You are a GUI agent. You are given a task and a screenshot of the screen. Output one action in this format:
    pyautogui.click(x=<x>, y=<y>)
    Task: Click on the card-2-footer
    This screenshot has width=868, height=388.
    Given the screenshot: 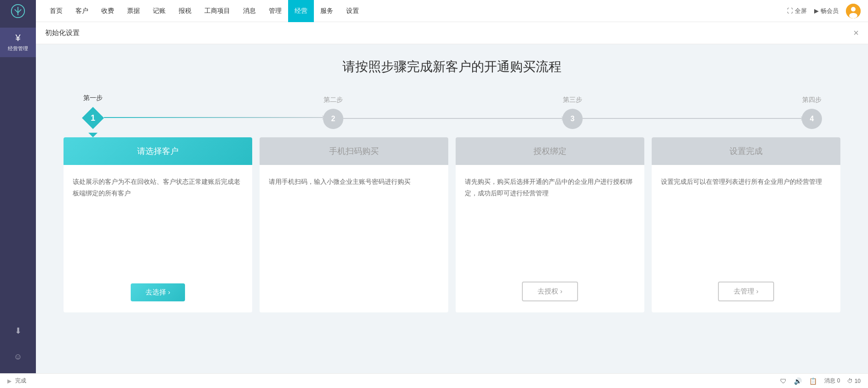 What is the action you would take?
    pyautogui.click(x=354, y=303)
    